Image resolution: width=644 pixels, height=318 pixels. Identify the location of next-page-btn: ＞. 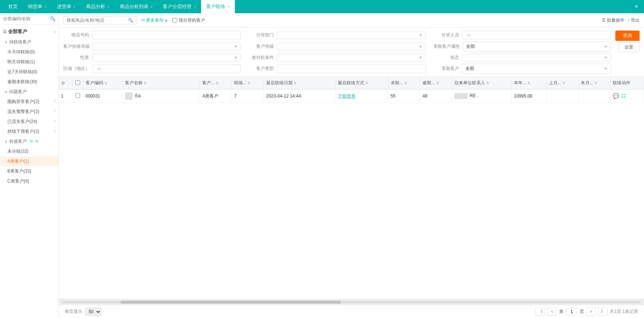
(591, 311).